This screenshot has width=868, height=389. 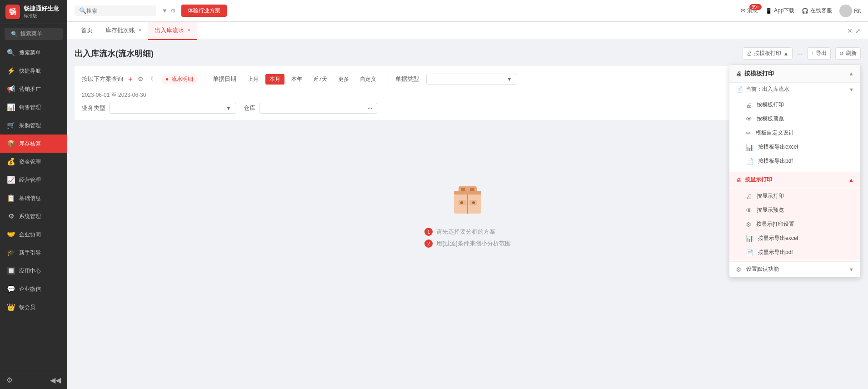 I want to click on display-section-header: 🖨 按显示打印 ▲, so click(x=795, y=180).